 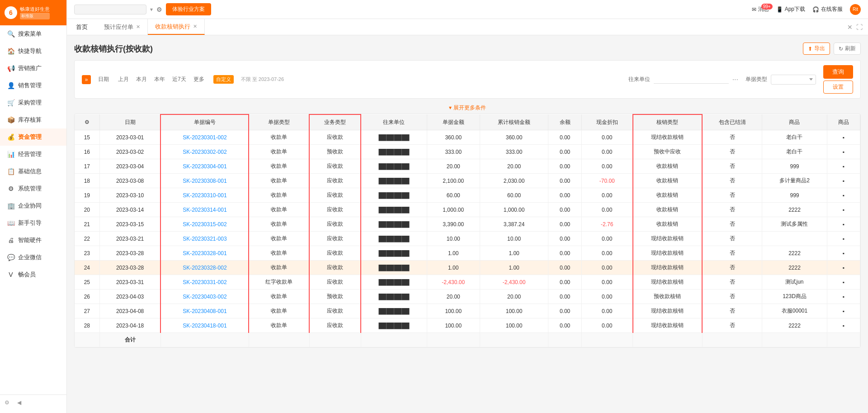 I want to click on cell-biz_type: 应收款, so click(x=335, y=239).